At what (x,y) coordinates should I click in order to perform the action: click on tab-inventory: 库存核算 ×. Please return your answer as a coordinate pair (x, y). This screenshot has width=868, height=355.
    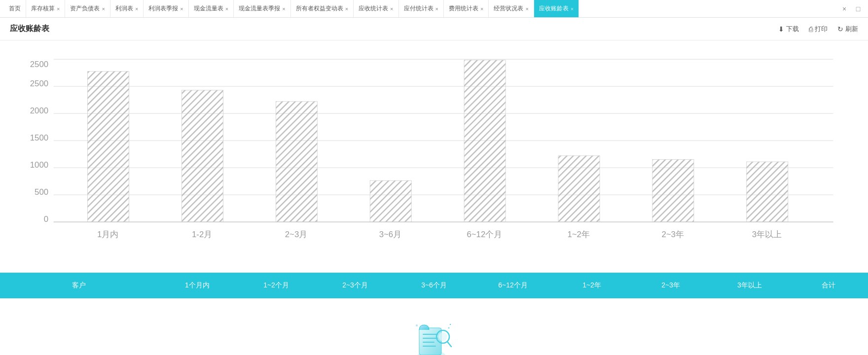
    Looking at the image, I should click on (45, 9).